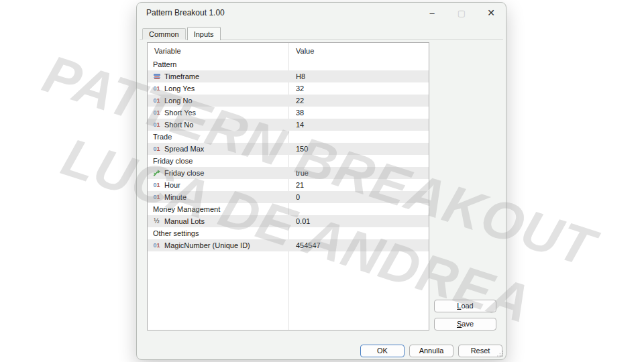  I want to click on value-cell: 0, so click(294, 197).